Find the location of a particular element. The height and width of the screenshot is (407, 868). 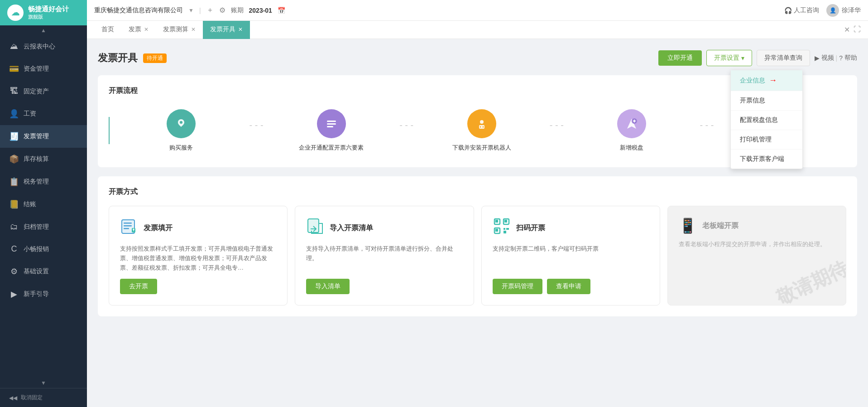

method-card-scan: 扫码开票 支持定制开票二维码，客户端可扫码开票 开票码管理 查看申请 is located at coordinates (571, 256).